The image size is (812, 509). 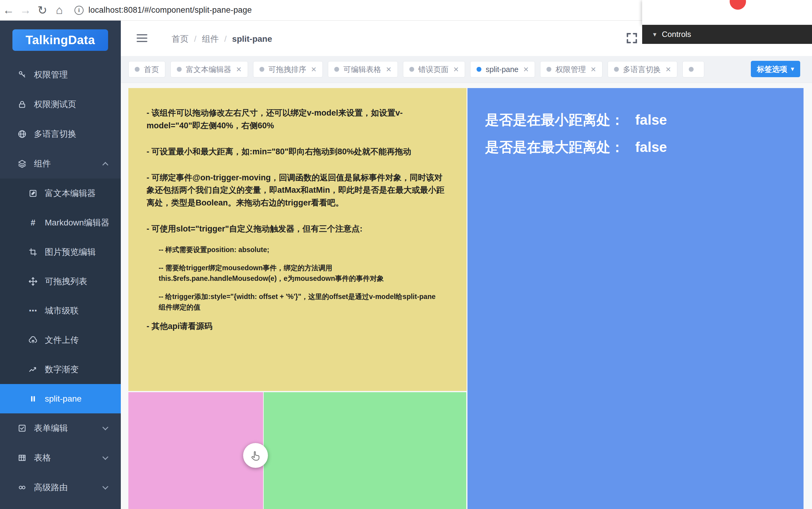 I want to click on url-bar: localhost:8081/#/component/split-pane-pa…, so click(x=170, y=10).